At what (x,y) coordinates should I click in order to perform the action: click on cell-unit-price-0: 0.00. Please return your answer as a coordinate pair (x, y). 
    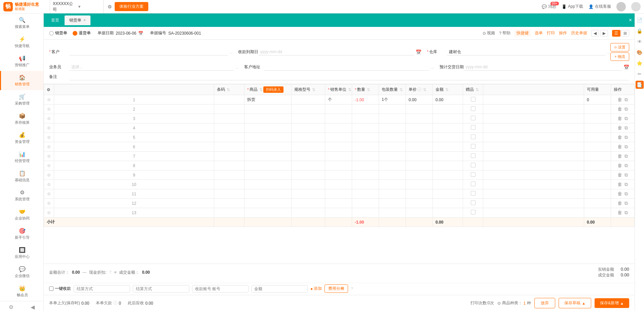
    Looking at the image, I should click on (419, 100).